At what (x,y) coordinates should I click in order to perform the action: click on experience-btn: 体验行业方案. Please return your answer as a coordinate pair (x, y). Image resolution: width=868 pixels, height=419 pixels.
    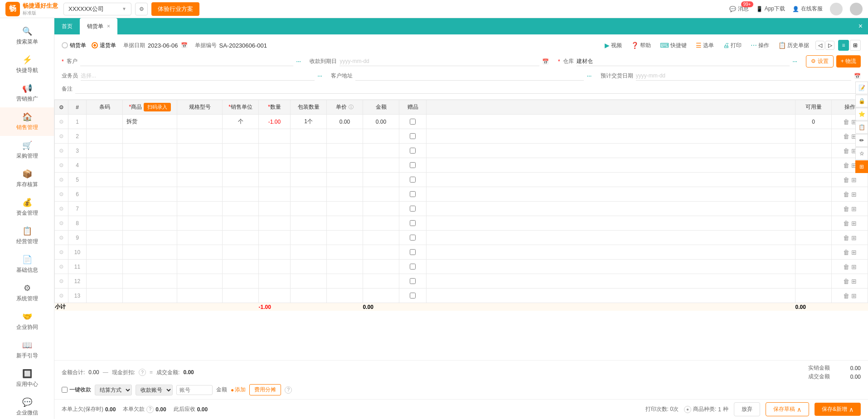
    Looking at the image, I should click on (175, 9).